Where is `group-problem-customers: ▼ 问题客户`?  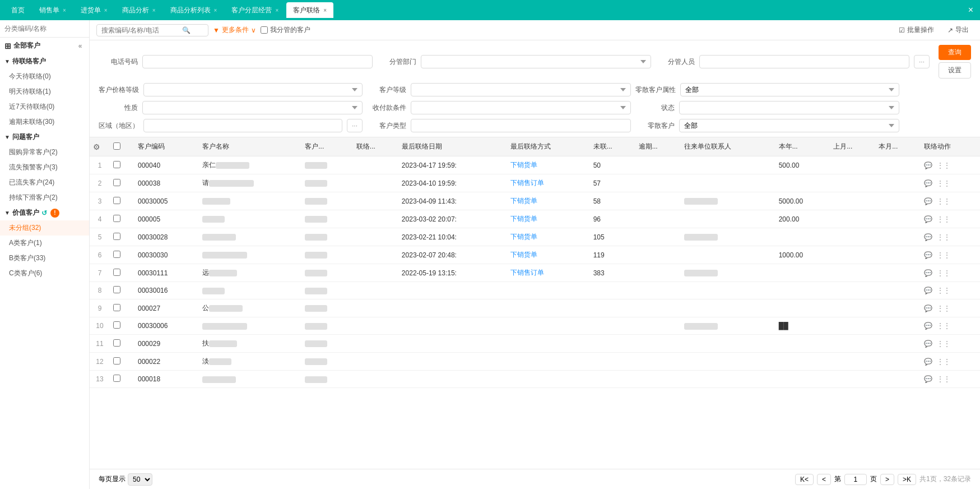
group-problem-customers: ▼ 问题客户 is located at coordinates (45, 137).